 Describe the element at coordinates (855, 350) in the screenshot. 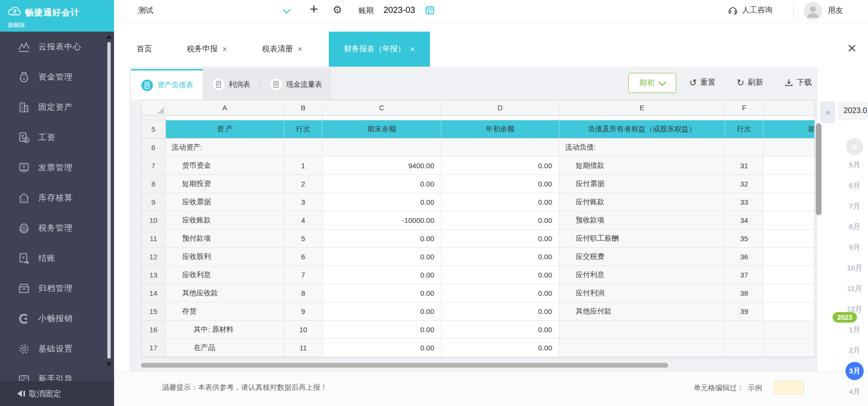

I see `month-item: 2月` at that location.